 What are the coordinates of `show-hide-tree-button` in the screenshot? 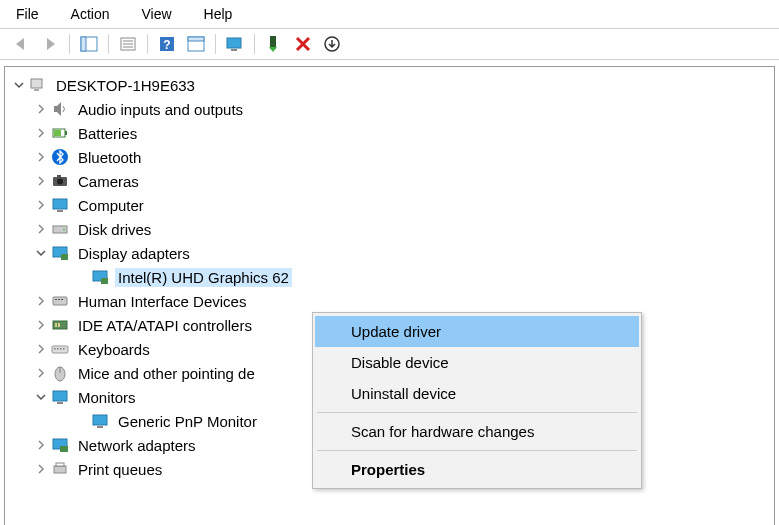 It's located at (89, 44).